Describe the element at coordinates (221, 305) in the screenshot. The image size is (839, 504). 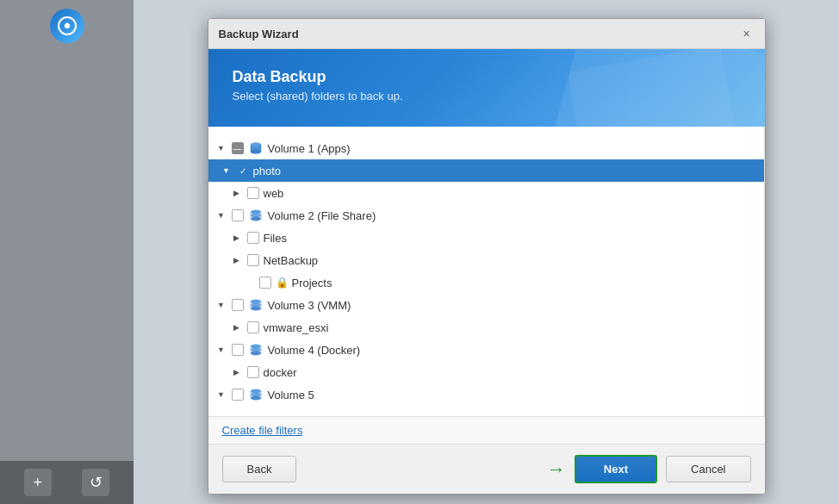
I see `expand-arrow-vol3` at that location.